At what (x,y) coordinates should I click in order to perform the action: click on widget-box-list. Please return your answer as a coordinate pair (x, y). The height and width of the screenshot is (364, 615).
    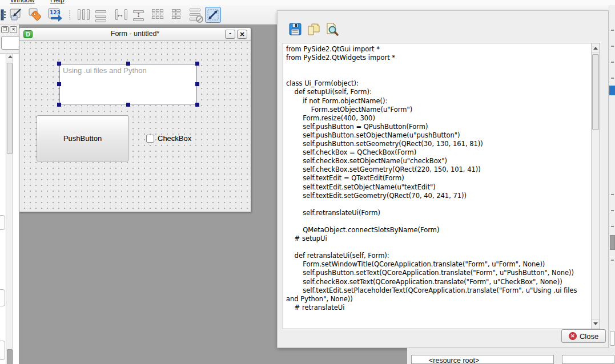
    Looking at the image, I should click on (9, 209).